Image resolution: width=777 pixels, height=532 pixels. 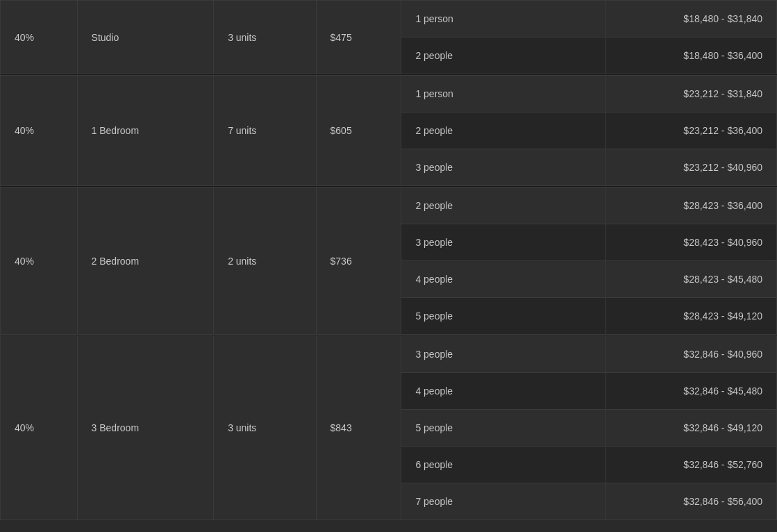 What do you see at coordinates (692, 243) in the screenshot?
I see `income-cell: $28,423 - $40,960` at bounding box center [692, 243].